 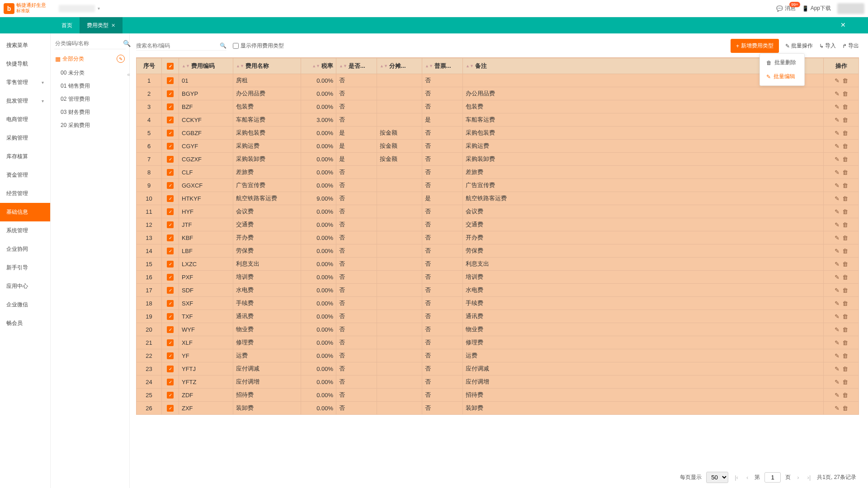 I want to click on table-row: 14✓LBF劳保费0.00%否否劳保费✎🗑, so click(x=498, y=251).